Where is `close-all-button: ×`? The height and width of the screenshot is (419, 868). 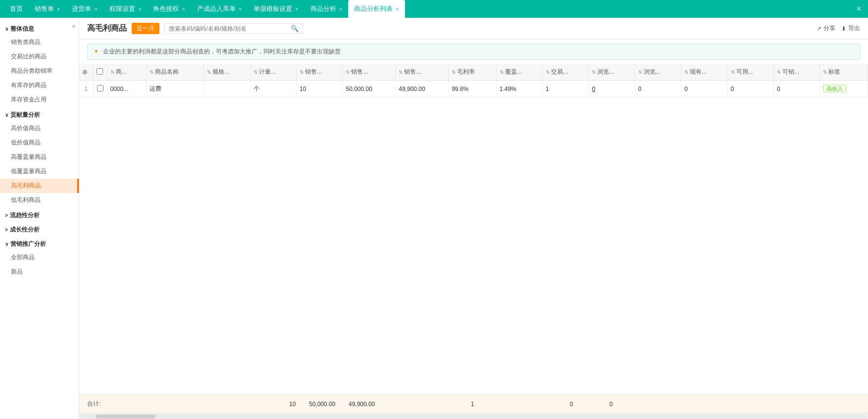 close-all-button: × is located at coordinates (859, 9).